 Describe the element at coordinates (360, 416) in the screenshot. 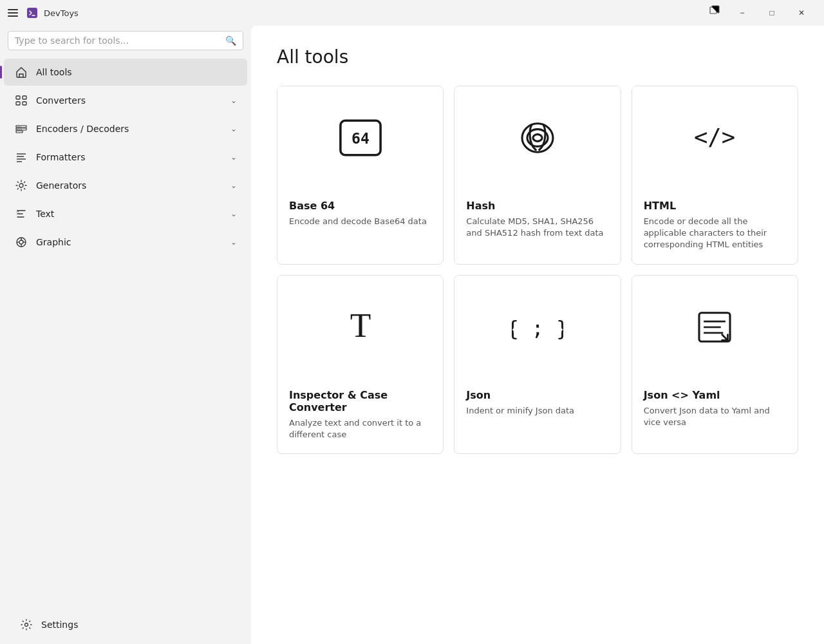

I see `inspector-info: Inspector & Case Converter Analyze text …` at that location.